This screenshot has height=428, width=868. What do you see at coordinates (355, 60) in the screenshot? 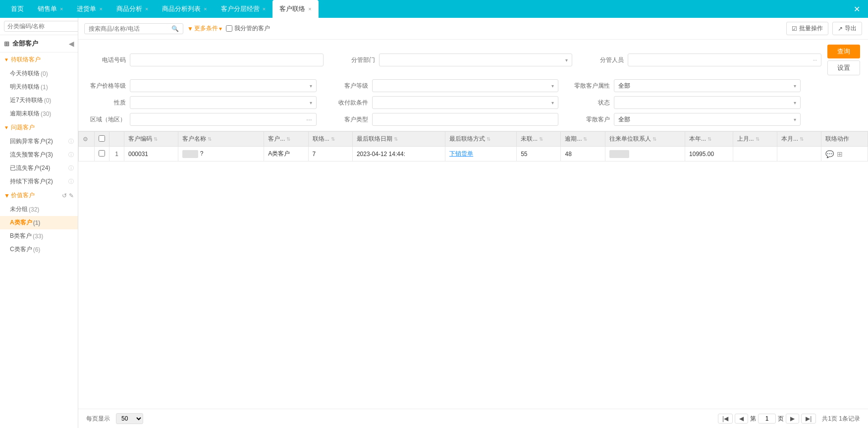
I see `filter-dept-label: 分管部门` at bounding box center [355, 60].